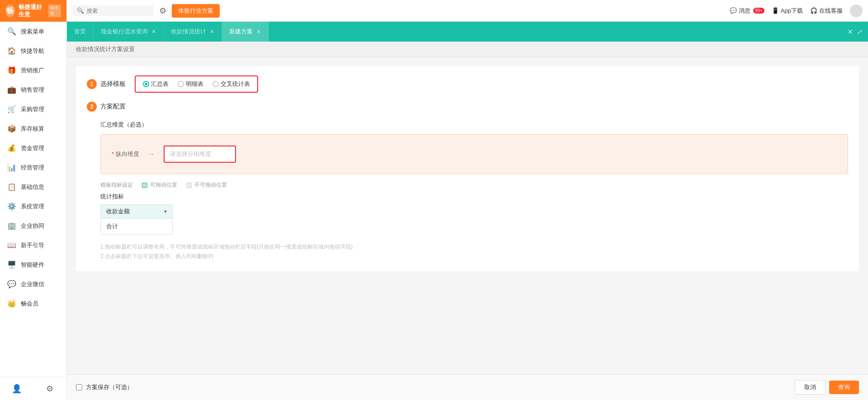 The image size is (868, 400). What do you see at coordinates (747, 11) in the screenshot?
I see `message-btn: 💬 消息 99+` at bounding box center [747, 11].